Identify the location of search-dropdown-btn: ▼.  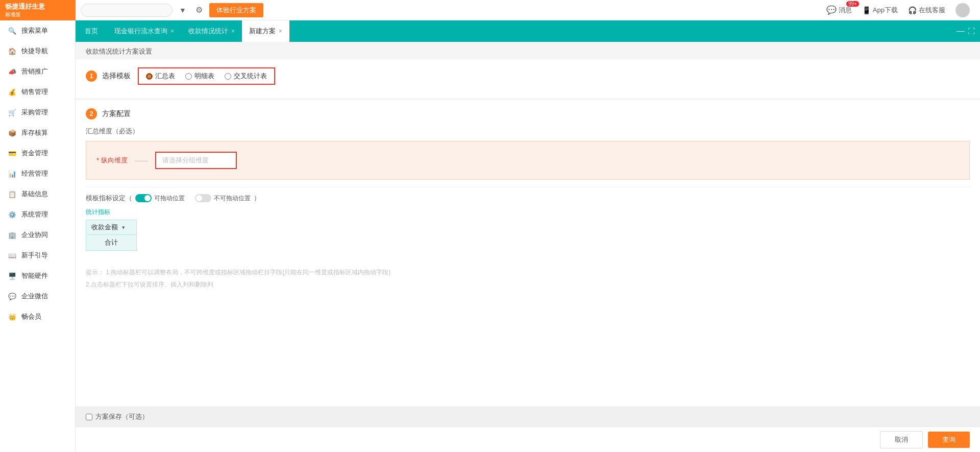
(183, 10).